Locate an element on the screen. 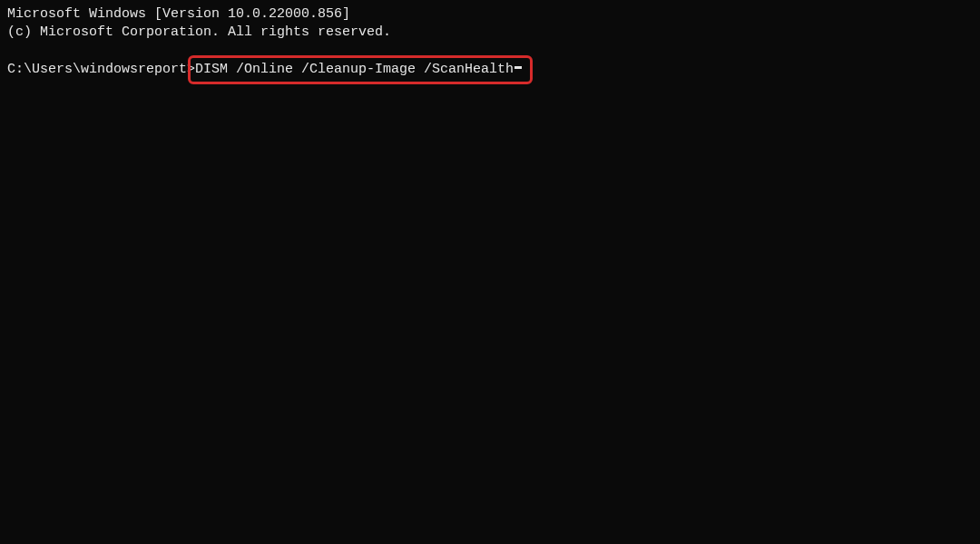  command-prompt-line: C:\Users\windowsreport> DISM /Online /Cl… is located at coordinates (490, 70).